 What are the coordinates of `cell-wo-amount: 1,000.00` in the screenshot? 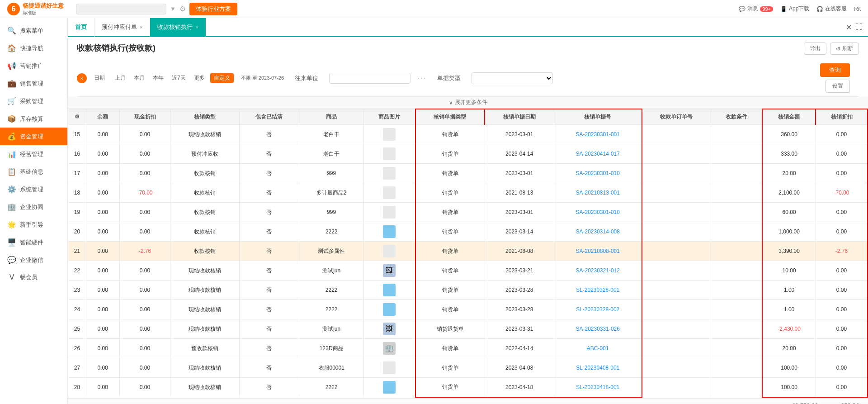 It's located at (789, 232).